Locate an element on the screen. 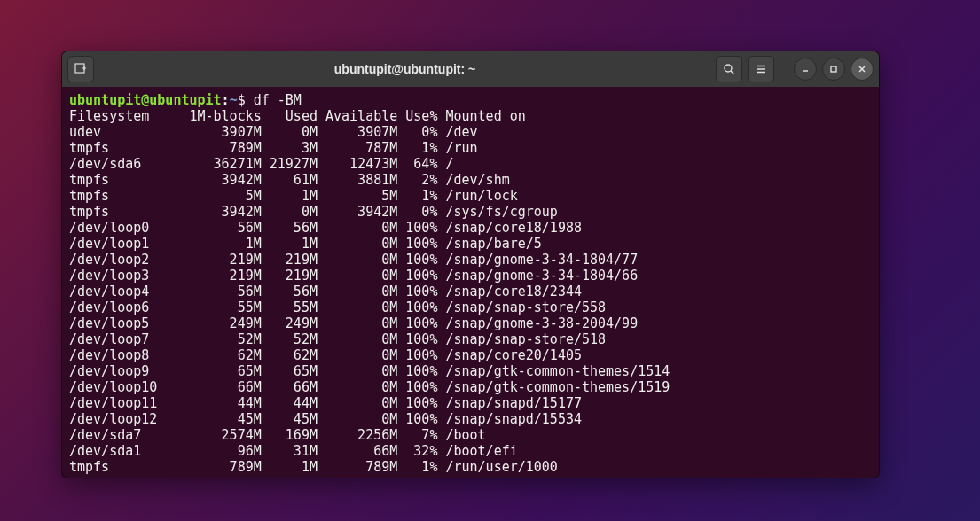 The width and height of the screenshot is (980, 521). maximize-icon is located at coordinates (834, 69).